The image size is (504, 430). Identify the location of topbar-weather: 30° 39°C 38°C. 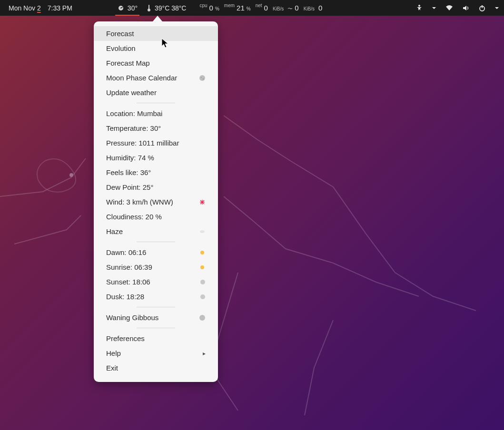
(152, 8).